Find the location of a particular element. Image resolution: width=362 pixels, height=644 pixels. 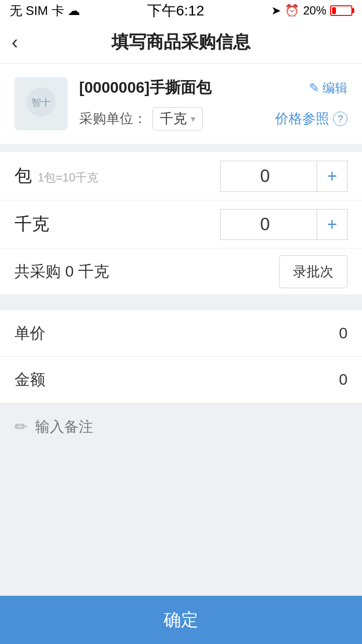

quantity-row-bao: 包 1包=10千克 + is located at coordinates (181, 176).